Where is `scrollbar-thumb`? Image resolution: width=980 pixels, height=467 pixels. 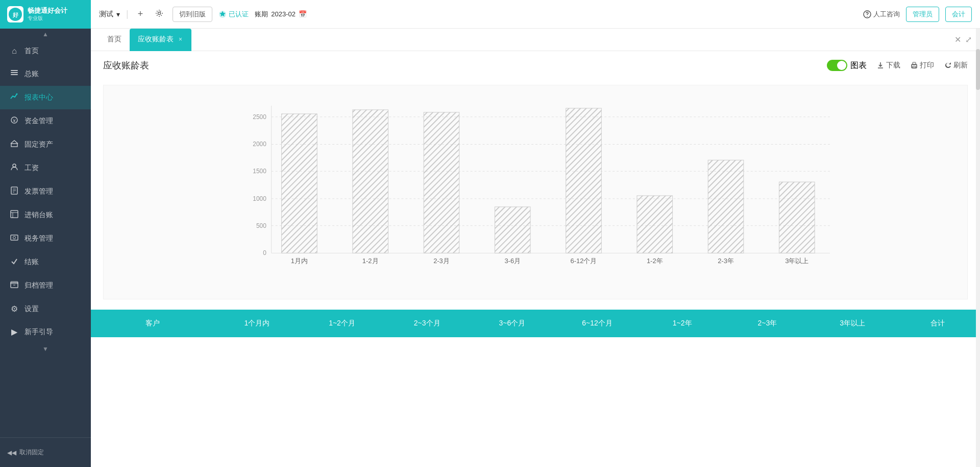
scrollbar-thumb is located at coordinates (978, 69).